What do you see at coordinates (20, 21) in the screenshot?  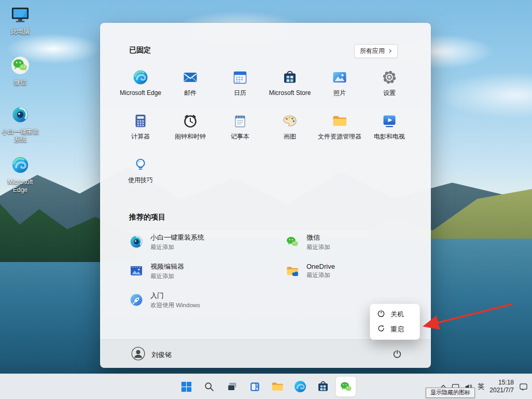 I see `desktop-icon-this-pc: 此电脑` at bounding box center [20, 21].